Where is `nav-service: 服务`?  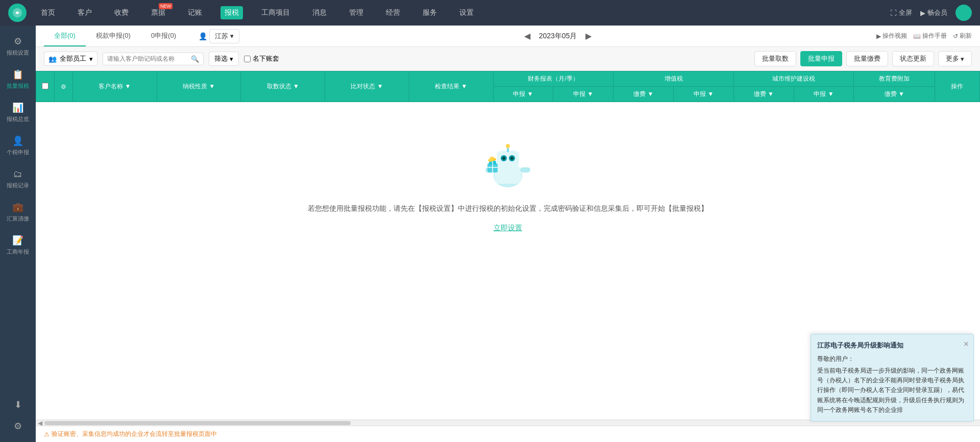 nav-service: 服务 is located at coordinates (430, 13).